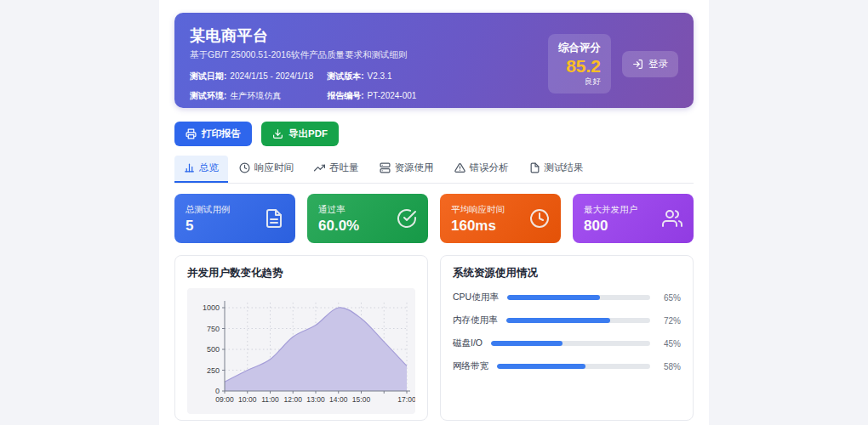 The width and height of the screenshot is (868, 425). Describe the element at coordinates (301, 338) in the screenshot. I see `chart-panel: 并发用户数变化趋势 0250500750100009:0010:0011:001…` at that location.